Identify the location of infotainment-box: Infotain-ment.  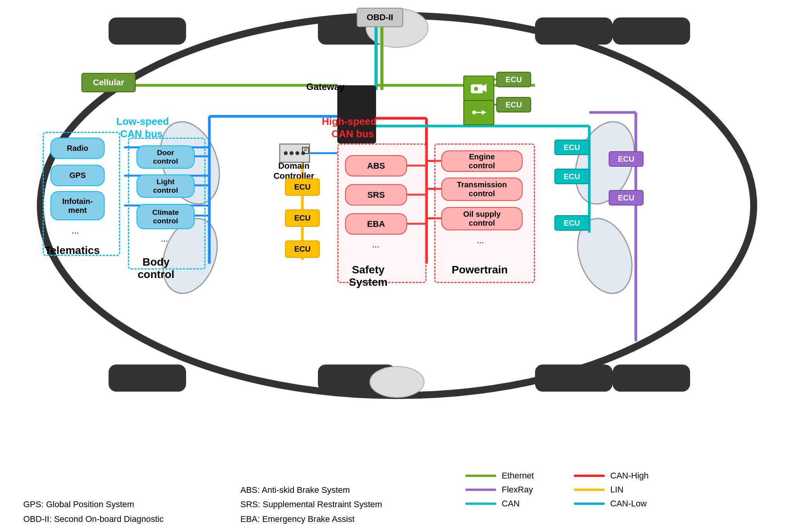
(78, 206).